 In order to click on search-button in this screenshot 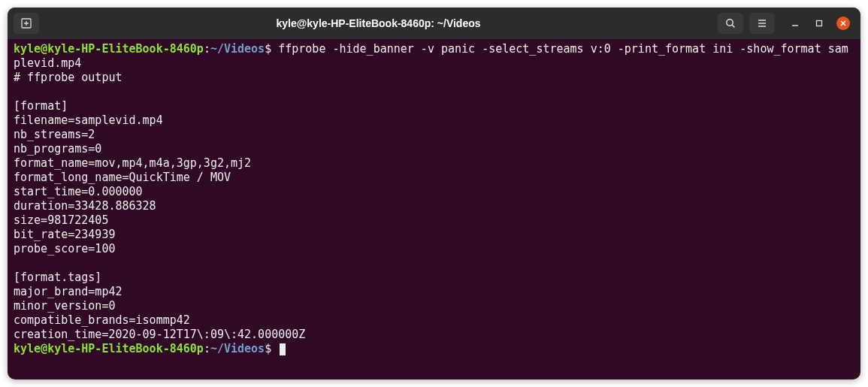, I will do `click(730, 23)`.